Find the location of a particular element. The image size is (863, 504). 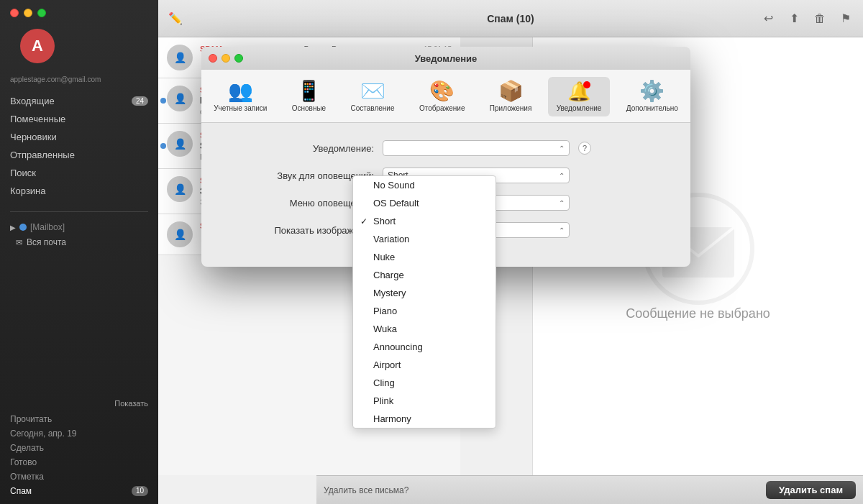

prefs-tab-compose-label: Составление is located at coordinates (373, 108).